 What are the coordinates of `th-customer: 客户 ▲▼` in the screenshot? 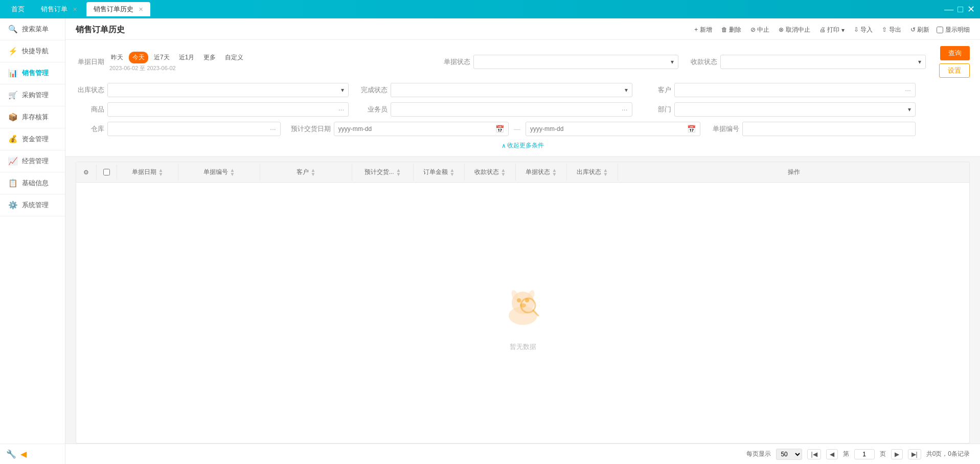 It's located at (306, 172).